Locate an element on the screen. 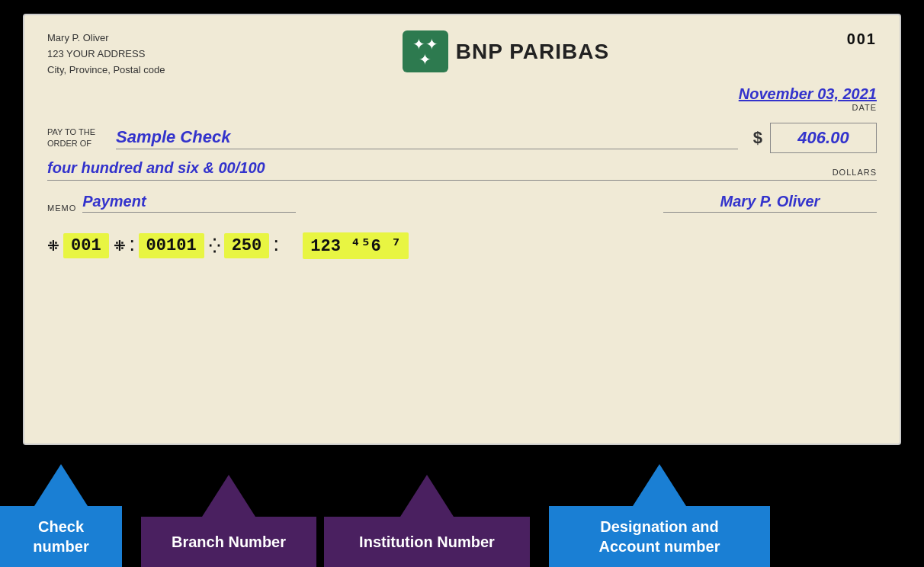 This screenshot has width=924, height=567. date-value: November 03, 2021 is located at coordinates (462, 94).